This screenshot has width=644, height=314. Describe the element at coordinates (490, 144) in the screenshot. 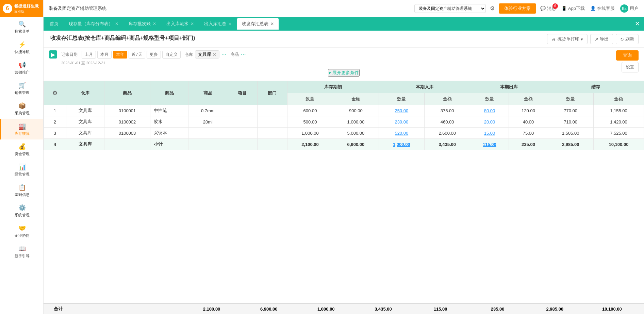

I see `out-qty-cell: 115.00` at that location.